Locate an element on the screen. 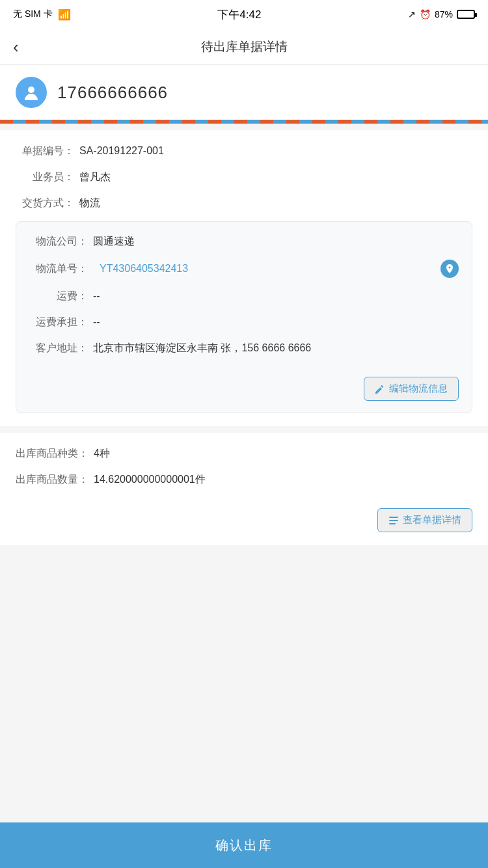  freight-bear-value: -- is located at coordinates (276, 322).